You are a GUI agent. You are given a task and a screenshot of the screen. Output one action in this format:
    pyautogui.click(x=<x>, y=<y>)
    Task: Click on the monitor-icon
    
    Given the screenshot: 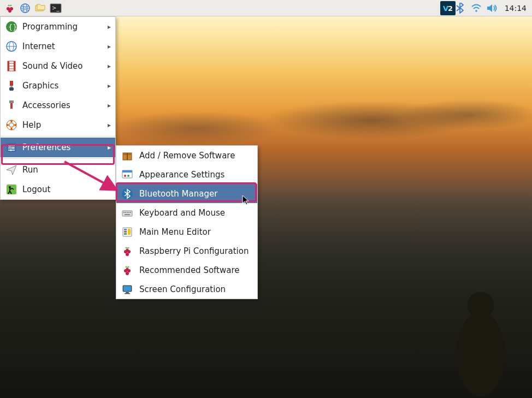 What is the action you would take?
    pyautogui.click(x=127, y=289)
    